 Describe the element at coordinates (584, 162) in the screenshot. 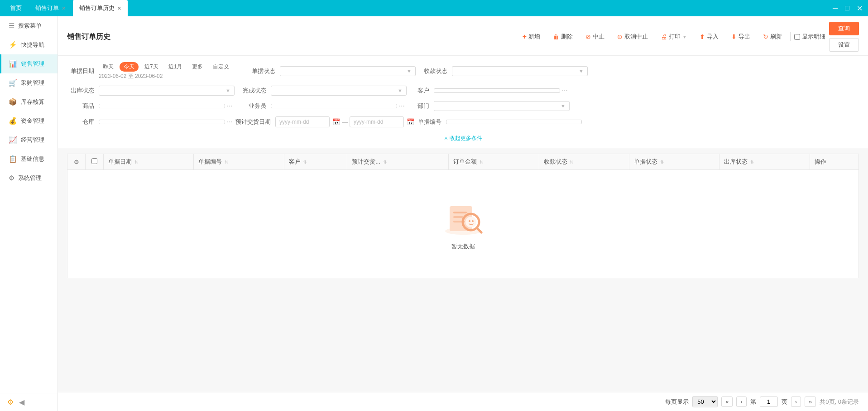

I see `col-payment-status: 收款状态 ⇅` at that location.